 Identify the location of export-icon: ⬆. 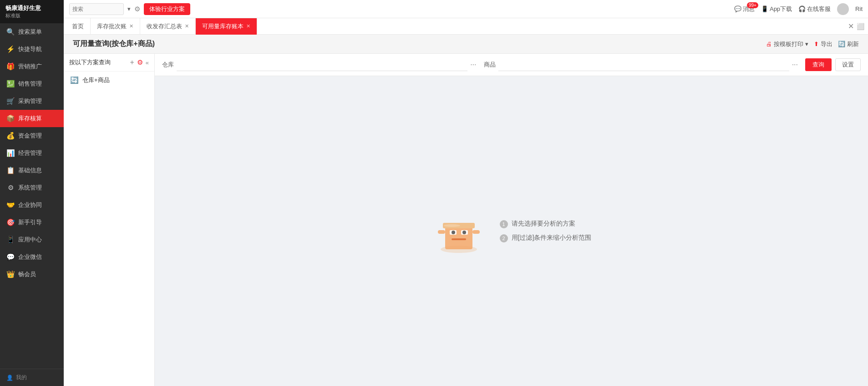
(817, 44).